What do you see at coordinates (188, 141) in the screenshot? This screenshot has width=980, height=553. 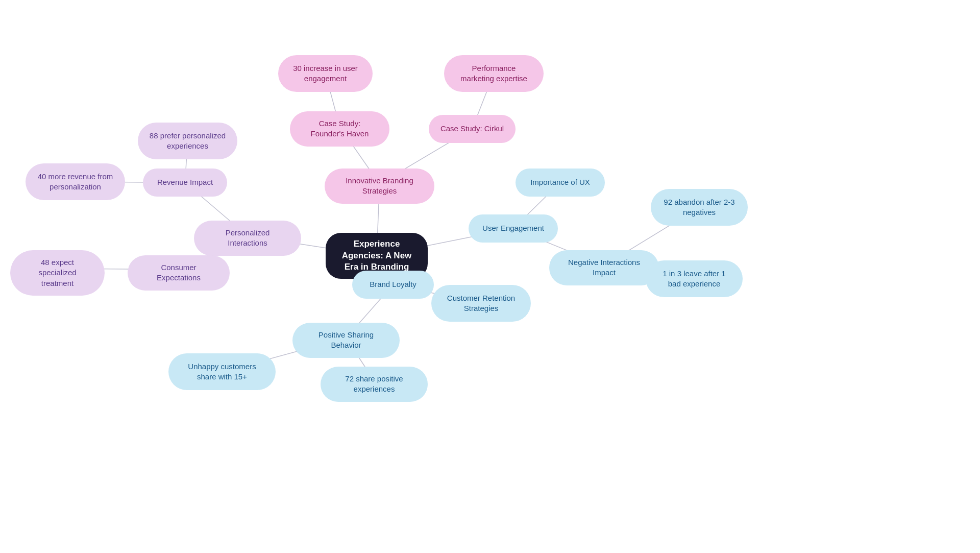 I see `node-label-prefer_personalized: 88 prefer personalized experiences` at bounding box center [188, 141].